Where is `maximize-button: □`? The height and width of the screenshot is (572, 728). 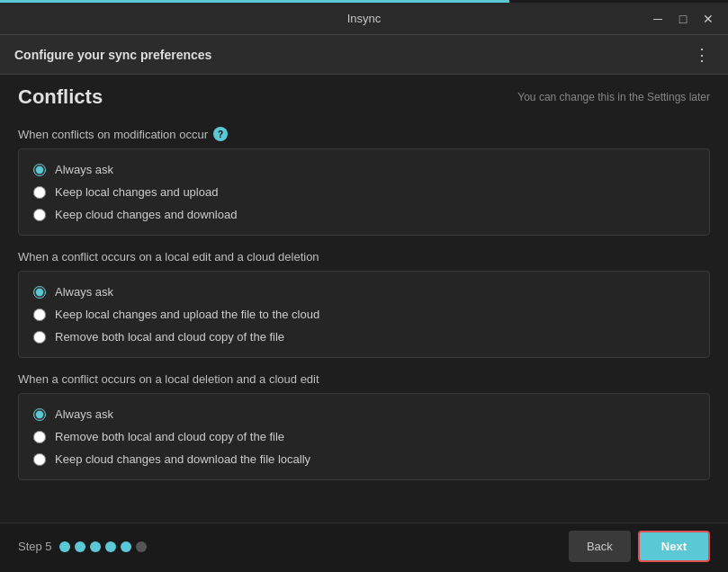 maximize-button: □ is located at coordinates (683, 19).